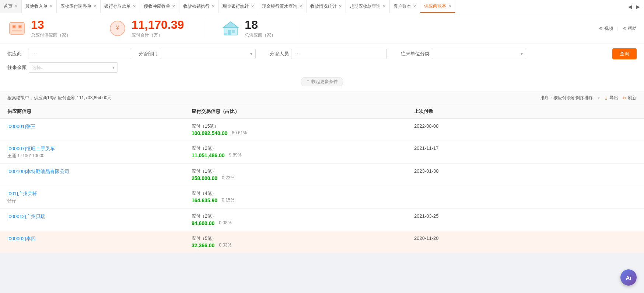  What do you see at coordinates (415, 54) in the screenshot?
I see `category-filter-label: 往来单位分类` at bounding box center [415, 54].